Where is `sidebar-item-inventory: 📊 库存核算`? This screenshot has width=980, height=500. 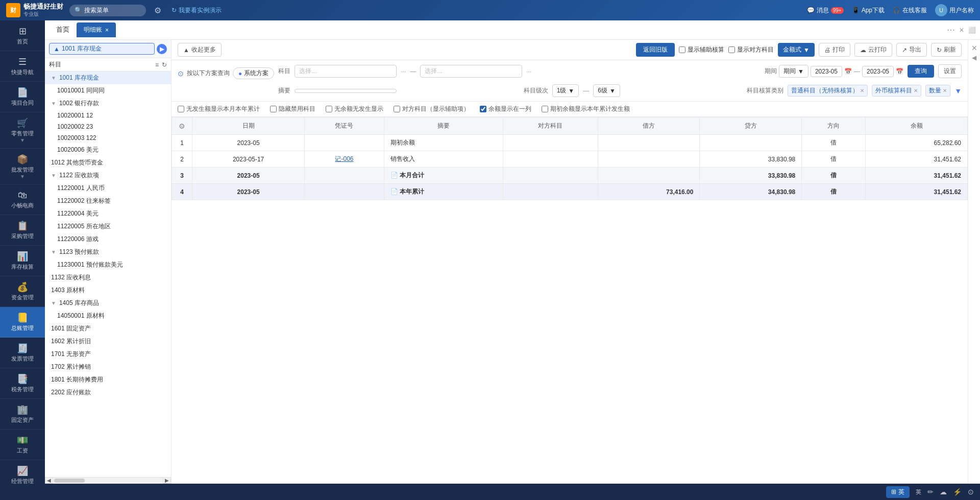 sidebar-item-inventory: 📊 库存核算 is located at coordinates (22, 261).